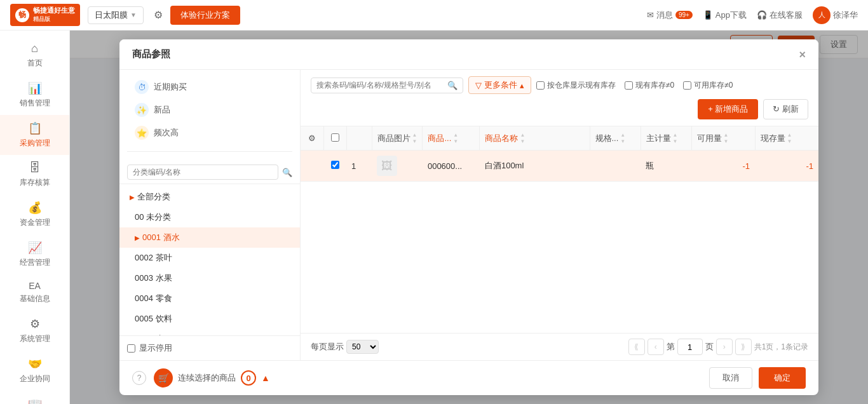  Describe the element at coordinates (210, 332) in the screenshot. I see `cat-item-0008: 0008 水` at that location.